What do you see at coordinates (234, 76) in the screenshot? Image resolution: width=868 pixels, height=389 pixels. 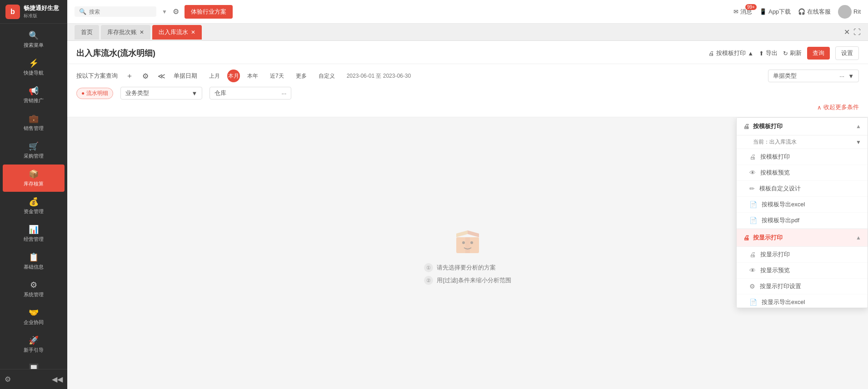 I see `date-tag-this-month: 本月` at bounding box center [234, 76].